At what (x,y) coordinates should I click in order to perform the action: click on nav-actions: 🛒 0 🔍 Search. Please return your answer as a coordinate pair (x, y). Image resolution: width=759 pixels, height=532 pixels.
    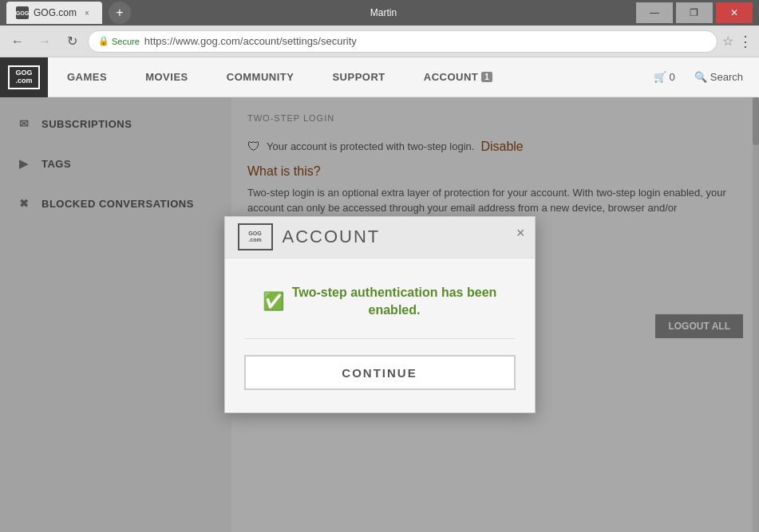
    Looking at the image, I should click on (698, 77).